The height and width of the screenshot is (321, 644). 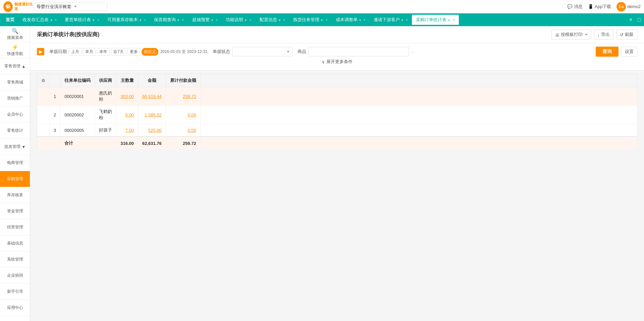 I want to click on tab-pihuo: 拣货任务管理 ∨ ×, so click(x=310, y=20).